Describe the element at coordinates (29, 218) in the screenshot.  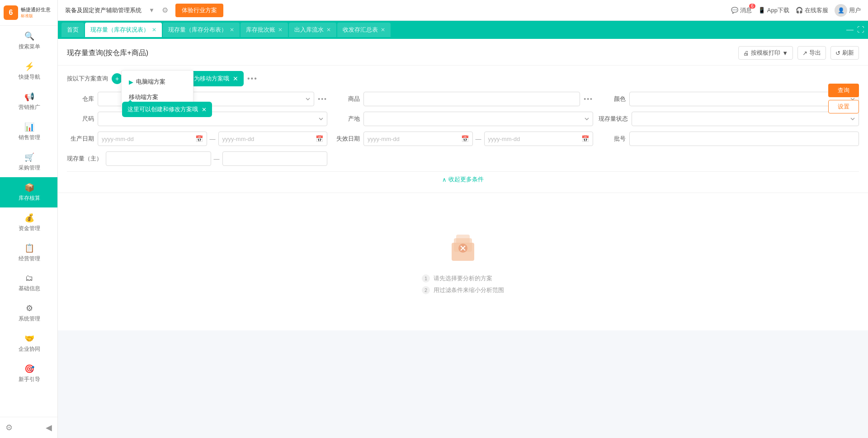
I see `finance-icon: 💰` at that location.